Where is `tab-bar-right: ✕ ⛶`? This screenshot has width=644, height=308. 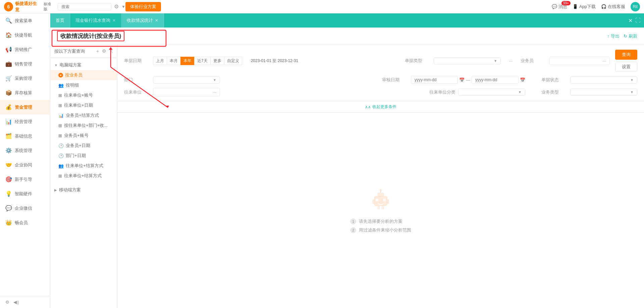 tab-bar-right: ✕ ⛶ is located at coordinates (636, 21).